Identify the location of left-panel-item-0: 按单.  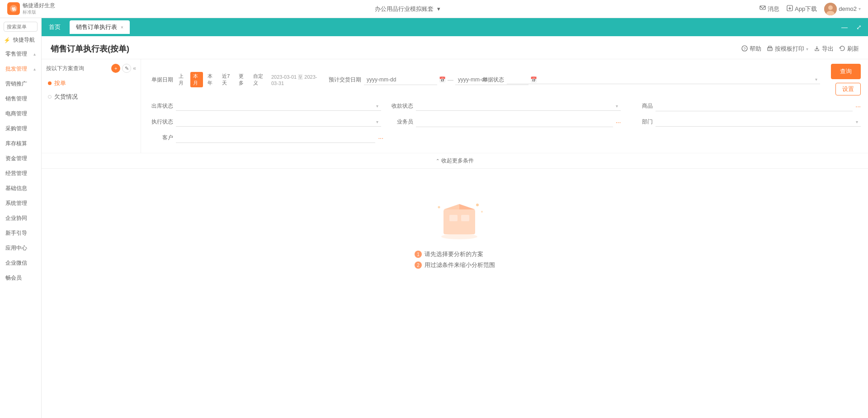
(91, 83).